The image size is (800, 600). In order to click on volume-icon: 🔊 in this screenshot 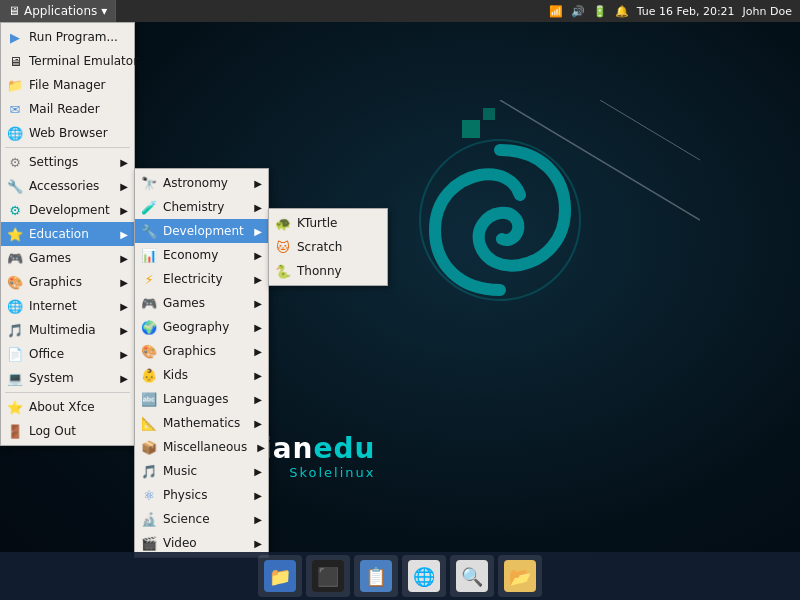, I will do `click(578, 12)`.